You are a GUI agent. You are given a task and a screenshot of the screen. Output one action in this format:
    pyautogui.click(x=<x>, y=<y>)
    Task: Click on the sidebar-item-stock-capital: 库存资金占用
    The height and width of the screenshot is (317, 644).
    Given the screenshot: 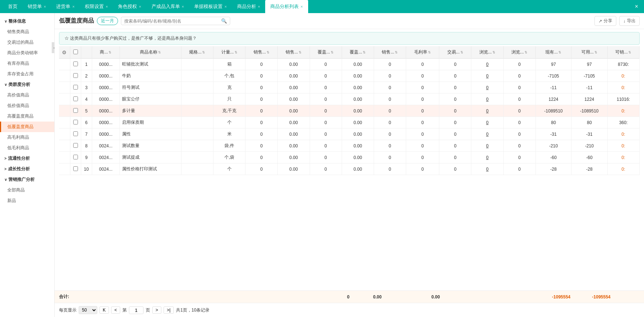 What is the action you would take?
    pyautogui.click(x=27, y=74)
    